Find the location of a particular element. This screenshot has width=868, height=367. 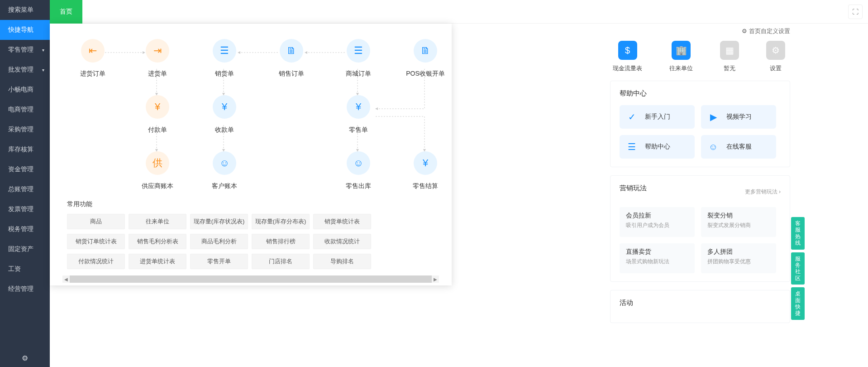

purchase_order-icon: ⇤ is located at coordinates (93, 51).